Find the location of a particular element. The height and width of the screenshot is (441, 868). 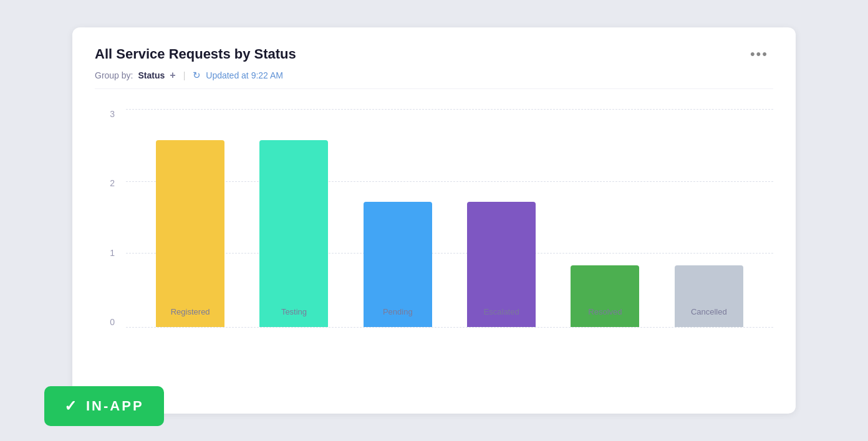

in-app-badge: ✓ IN-APP is located at coordinates (104, 406).